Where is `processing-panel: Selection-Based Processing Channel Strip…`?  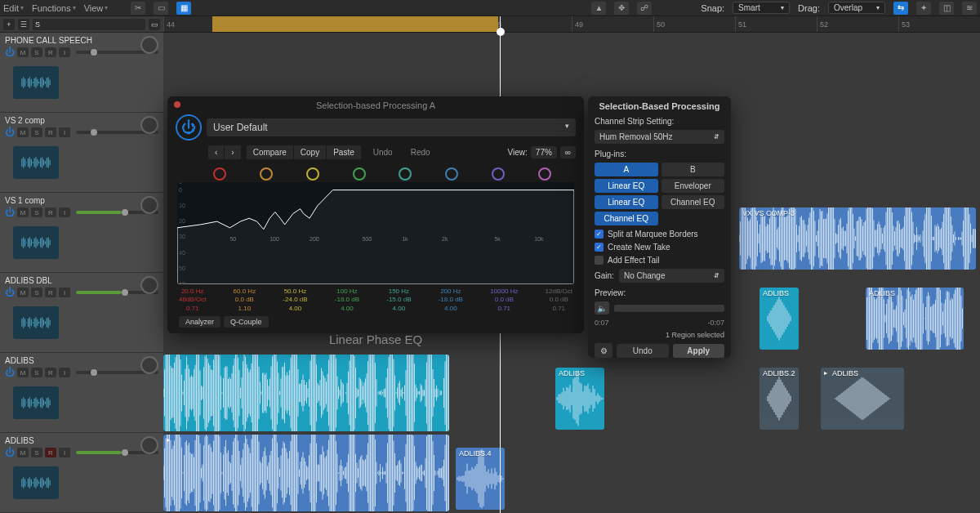 processing-panel: Selection-Based Processing Channel Strip… is located at coordinates (660, 227).